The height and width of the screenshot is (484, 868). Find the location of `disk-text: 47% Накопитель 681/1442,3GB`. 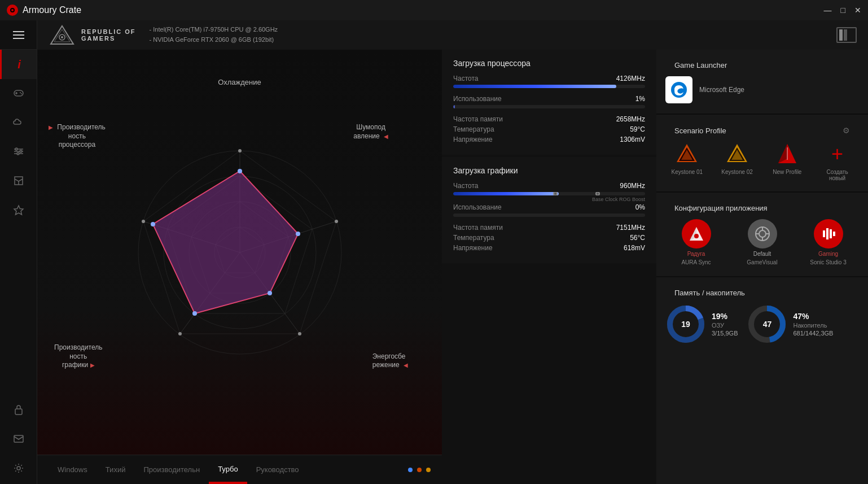

disk-text: 47% Накопитель 681/1442,3GB is located at coordinates (813, 324).